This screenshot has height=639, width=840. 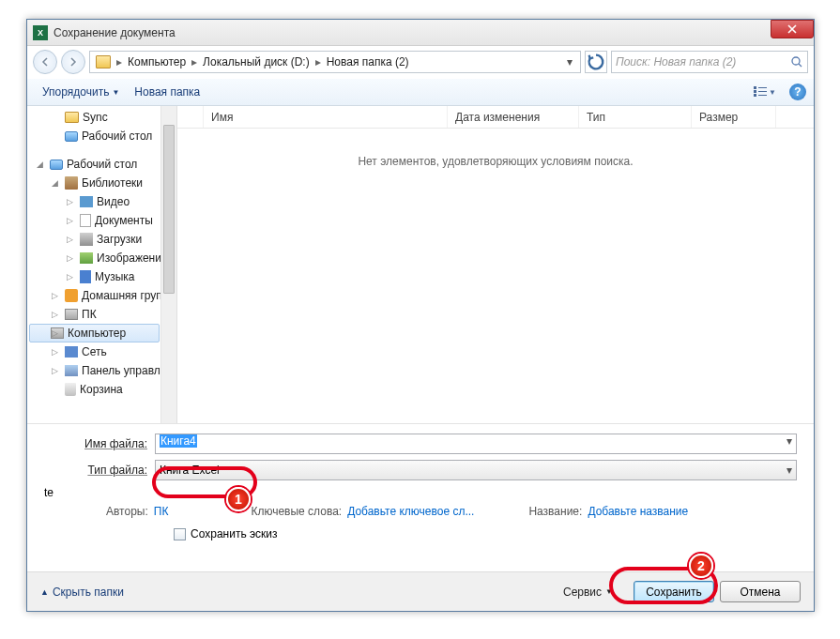 What do you see at coordinates (101, 371) in the screenshot?
I see `tree-controlpanel: ▷Панель управле` at bounding box center [101, 371].